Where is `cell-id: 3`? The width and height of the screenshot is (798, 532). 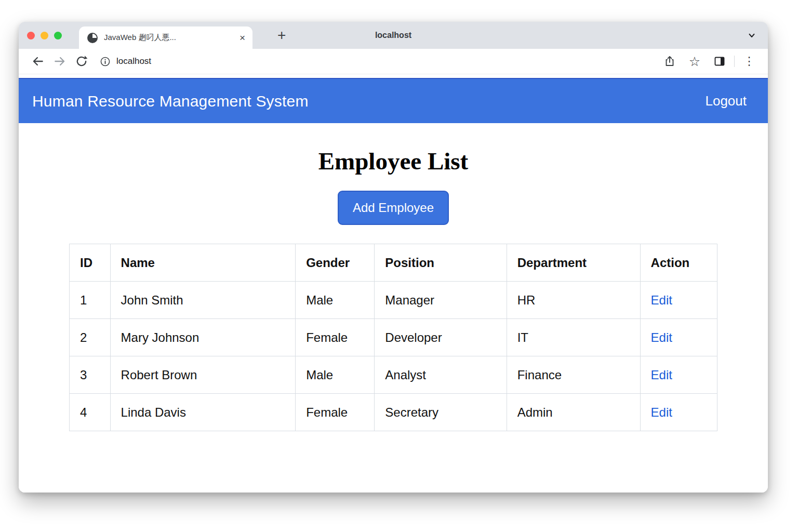
cell-id: 3 is located at coordinates (90, 375).